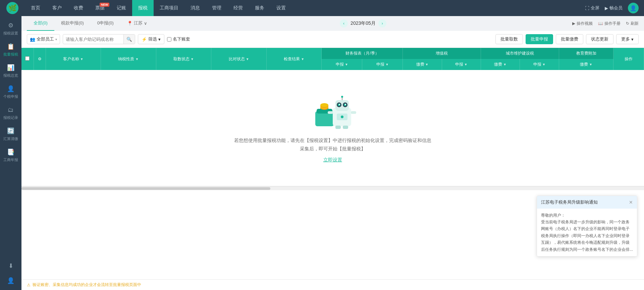  I want to click on th-fetch-status: 取数状态 ▼, so click(184, 59).